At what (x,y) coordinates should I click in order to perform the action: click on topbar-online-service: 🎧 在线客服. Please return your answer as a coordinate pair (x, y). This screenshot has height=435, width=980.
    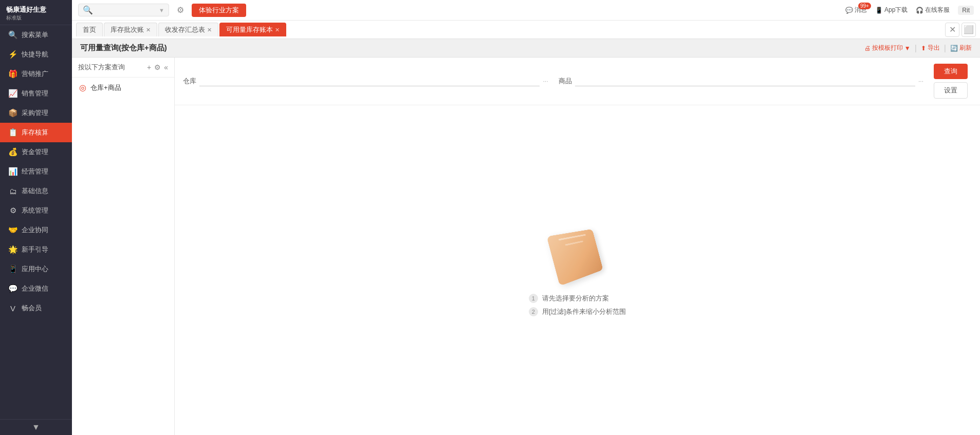
    Looking at the image, I should click on (933, 10).